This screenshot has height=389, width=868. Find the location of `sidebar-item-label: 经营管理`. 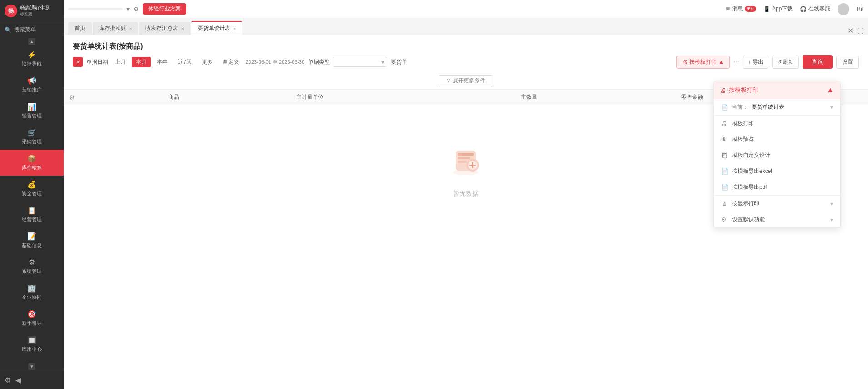

sidebar-item-label: 经营管理 is located at coordinates (32, 219).